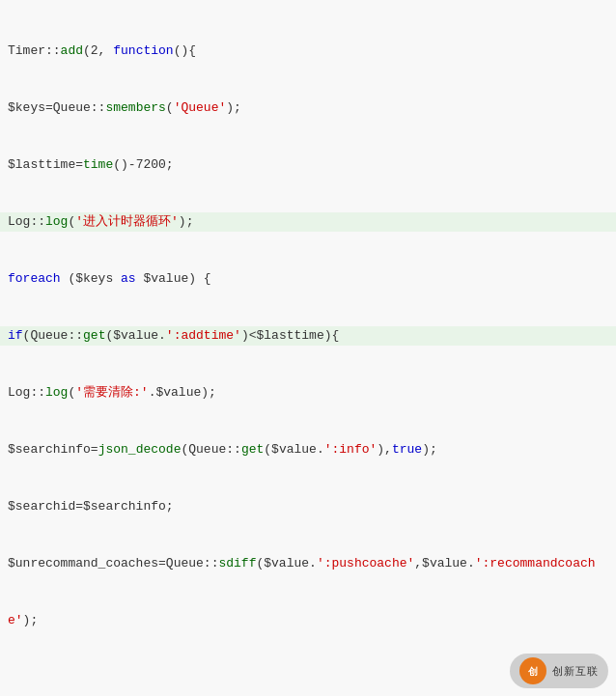 This screenshot has width=616, height=696. I want to click on code-line: e');, so click(308, 621).